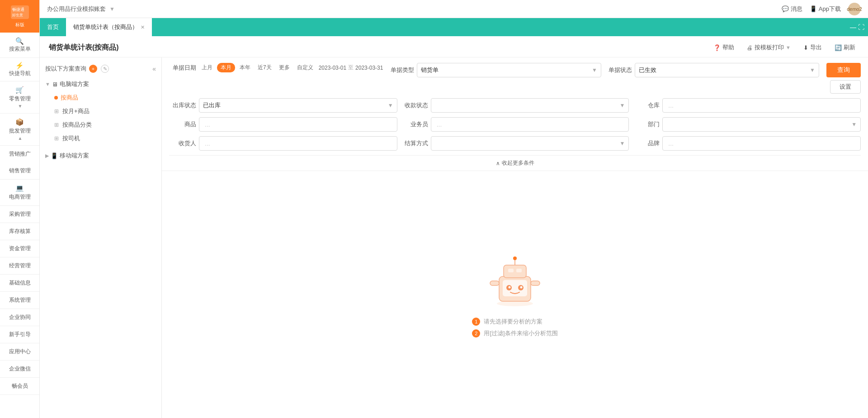  What do you see at coordinates (842, 78) in the screenshot?
I see `query-buttons: 查询 设置` at bounding box center [842, 78].